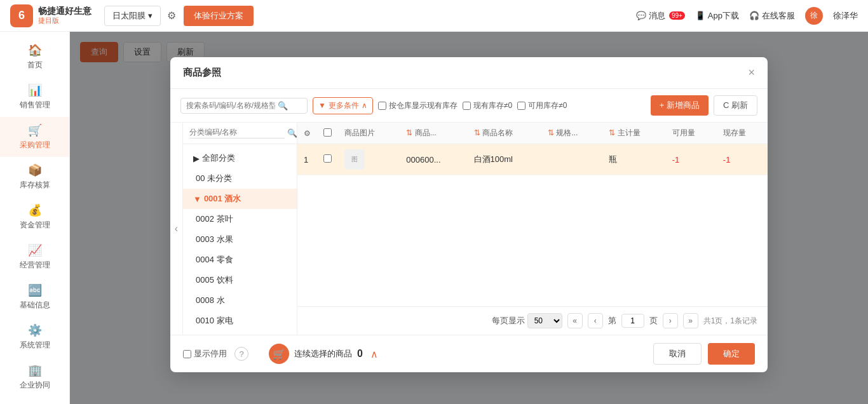 The width and height of the screenshot is (868, 404). I want to click on show-disabled-label: 显示停用, so click(205, 354).